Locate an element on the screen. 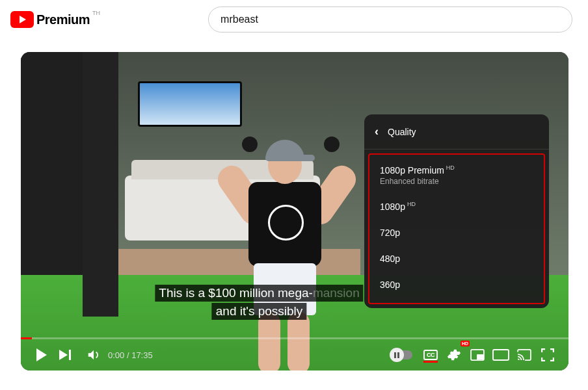  time-display: 0:00 / 17:35 is located at coordinates (130, 355).